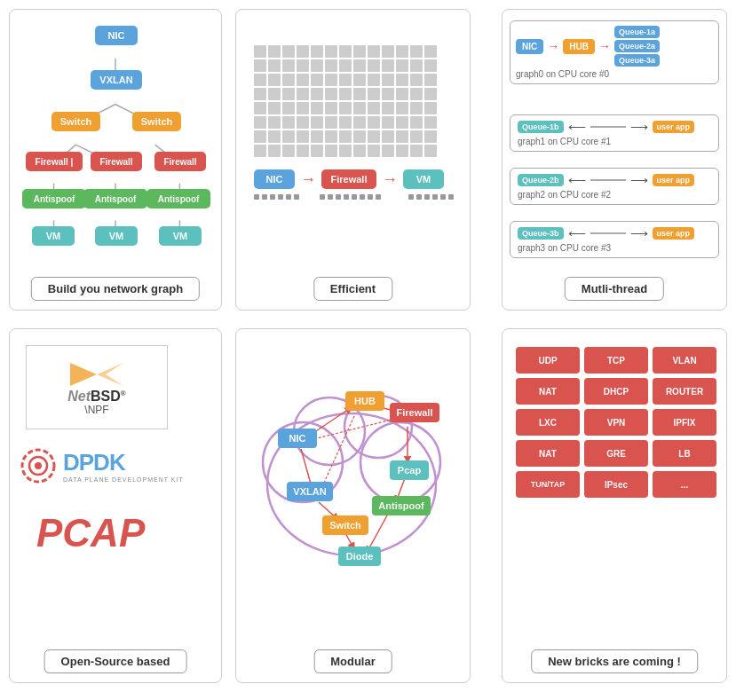 This screenshot has width=736, height=700. Describe the element at coordinates (116, 236) in the screenshot. I see `tree-vm2-node: VM` at that location.